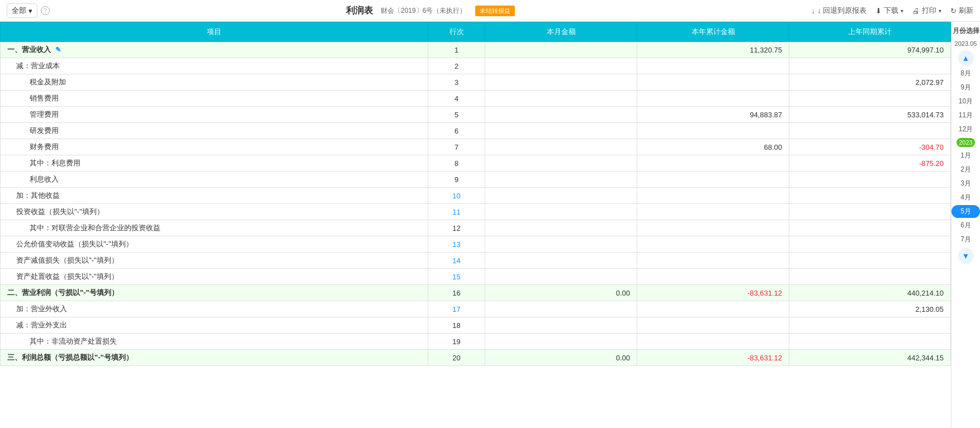 The image size is (980, 428). What do you see at coordinates (215, 32) in the screenshot?
I see `col-header-item: 项目` at bounding box center [215, 32].